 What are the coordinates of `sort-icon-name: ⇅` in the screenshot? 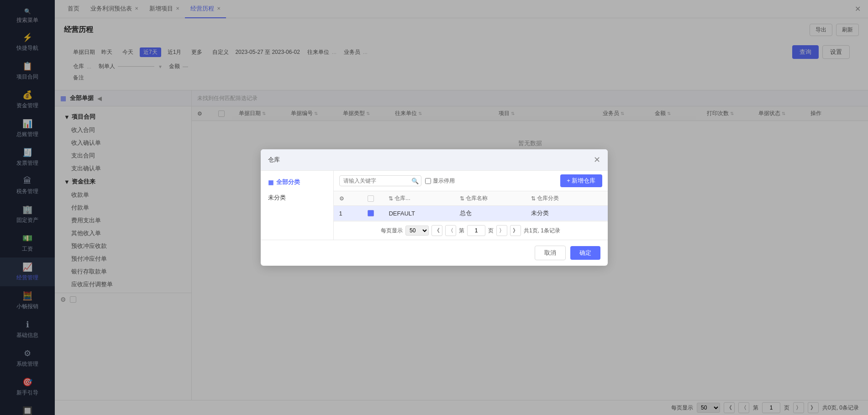 It's located at (462, 199).